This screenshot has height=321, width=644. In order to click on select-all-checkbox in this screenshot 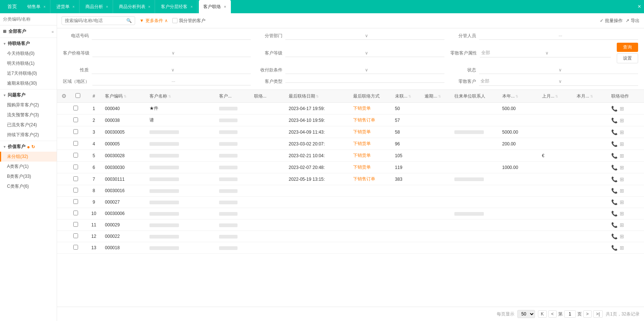, I will do `click(78, 96)`.